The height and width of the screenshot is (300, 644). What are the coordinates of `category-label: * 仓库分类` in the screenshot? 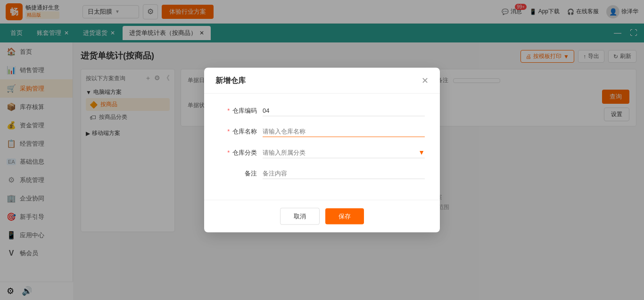 It's located at (238, 152).